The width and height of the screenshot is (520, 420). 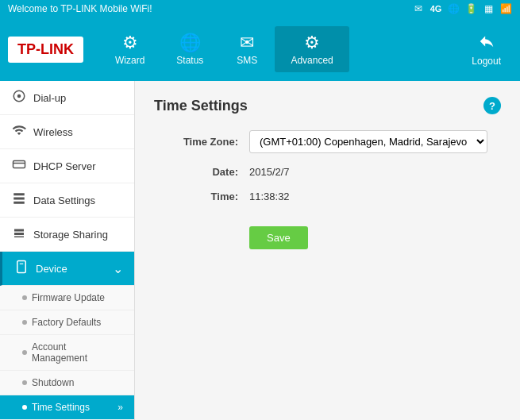 What do you see at coordinates (202, 141) in the screenshot?
I see `timezone-label: Time Zone:` at bounding box center [202, 141].